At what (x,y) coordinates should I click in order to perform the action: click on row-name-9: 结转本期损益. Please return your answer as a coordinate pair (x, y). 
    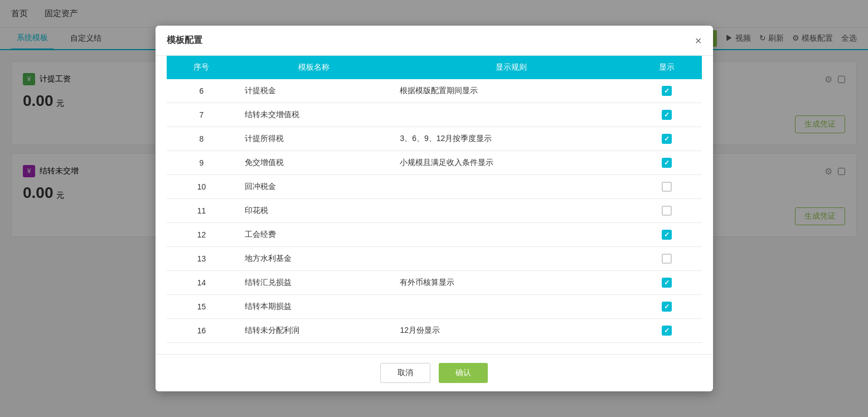
    Looking at the image, I should click on (314, 307).